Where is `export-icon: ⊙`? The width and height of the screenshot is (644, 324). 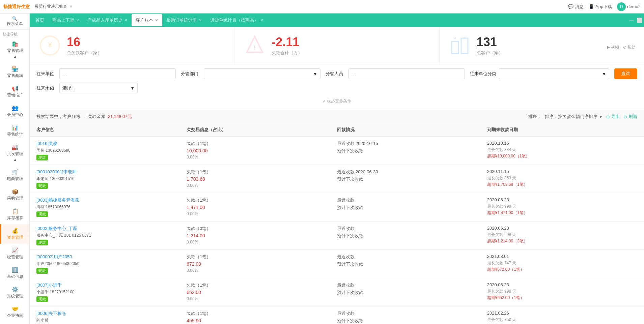
export-icon: ⊙ is located at coordinates (608, 117).